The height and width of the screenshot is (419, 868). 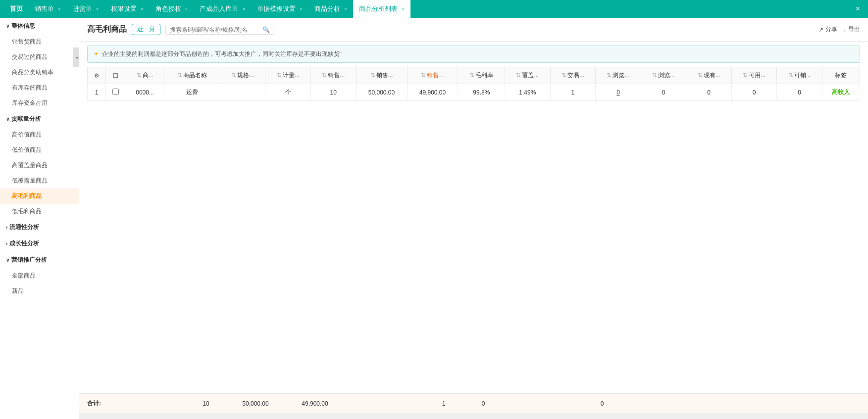 What do you see at coordinates (331, 9) in the screenshot?
I see `nav-tab-analysis: 商品分析 ×` at bounding box center [331, 9].